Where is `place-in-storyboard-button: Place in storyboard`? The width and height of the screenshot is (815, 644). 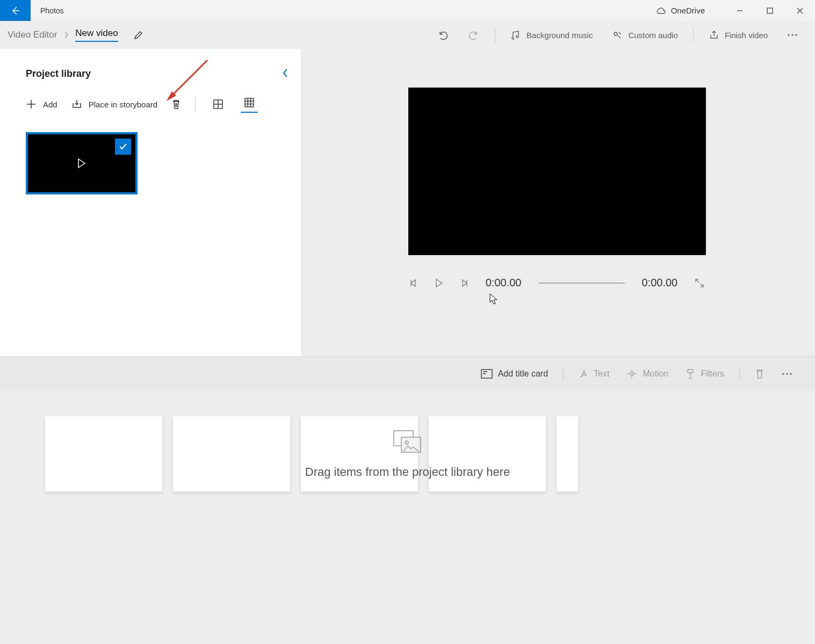 place-in-storyboard-button: Place in storyboard is located at coordinates (114, 104).